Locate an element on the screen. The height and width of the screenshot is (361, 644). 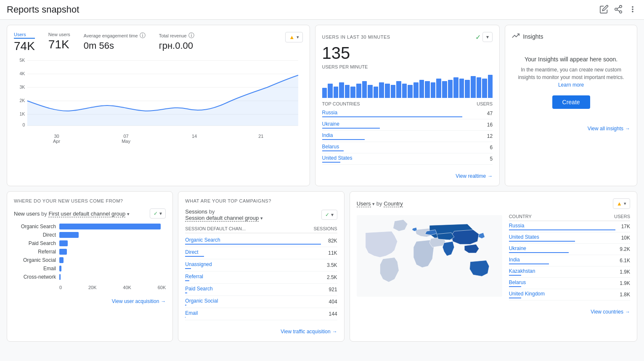
geo-country-name: Kazakhstan is located at coordinates (564, 271).